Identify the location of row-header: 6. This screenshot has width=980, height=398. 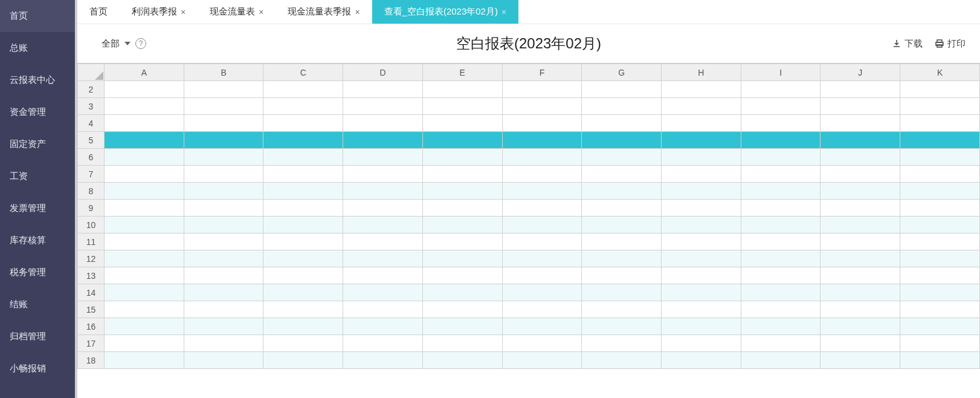
(91, 157).